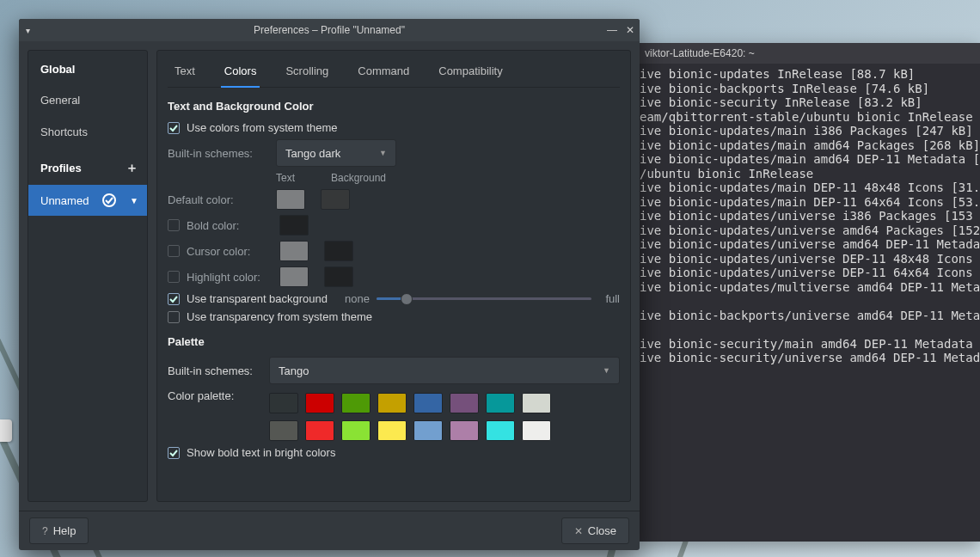 Image resolution: width=980 pixels, height=557 pixels. What do you see at coordinates (132, 168) in the screenshot?
I see `add-profile-icon: ＋` at bounding box center [132, 168].